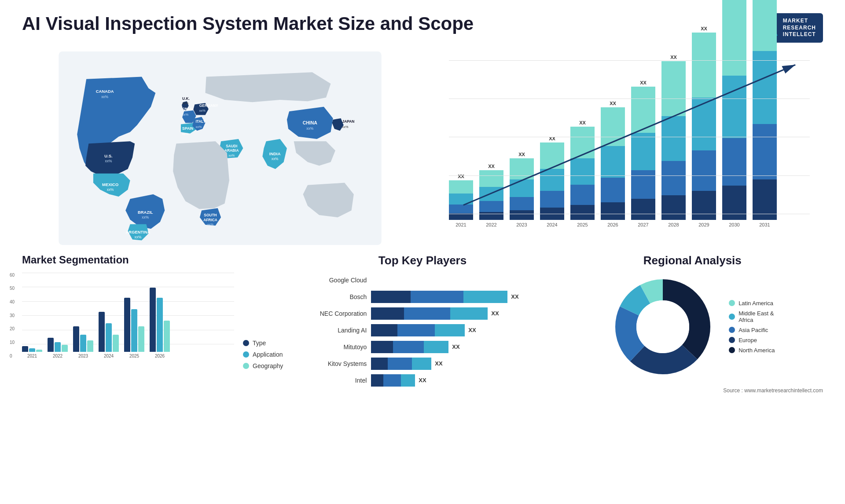 This screenshot has width=845, height=504. I want to click on player-row-mitutoyo: Mitutoyo XX, so click(422, 347).